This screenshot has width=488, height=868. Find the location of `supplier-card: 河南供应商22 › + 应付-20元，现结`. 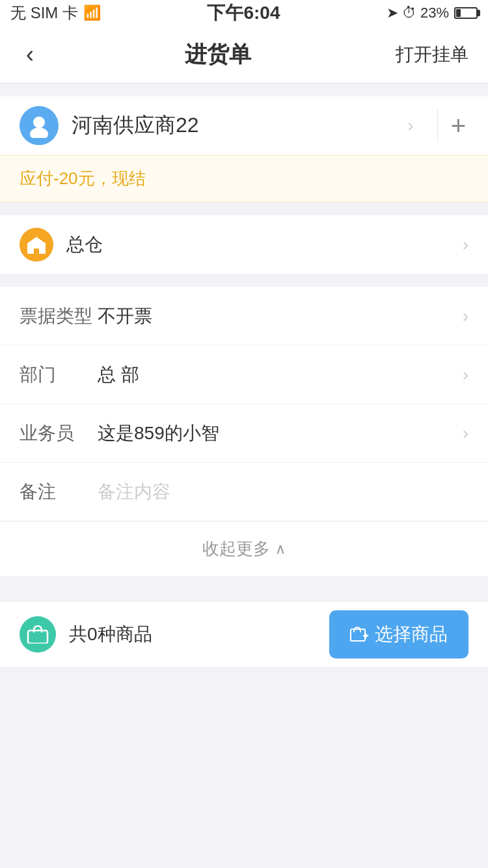

supplier-card: 河南供应商22 › + 应付-20元，现结 is located at coordinates (244, 150).